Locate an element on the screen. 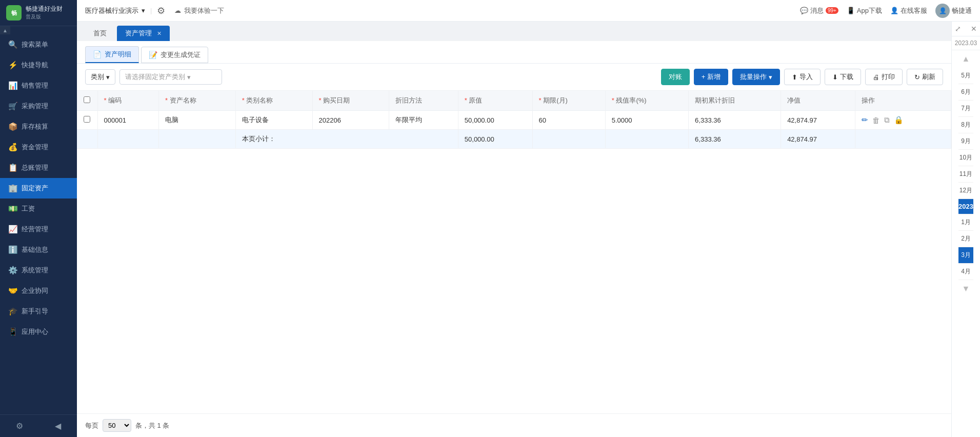 This screenshot has width=980, height=437. sub-tabs: 📄 资产明细 📝 变更生成凭证 is located at coordinates (514, 52).